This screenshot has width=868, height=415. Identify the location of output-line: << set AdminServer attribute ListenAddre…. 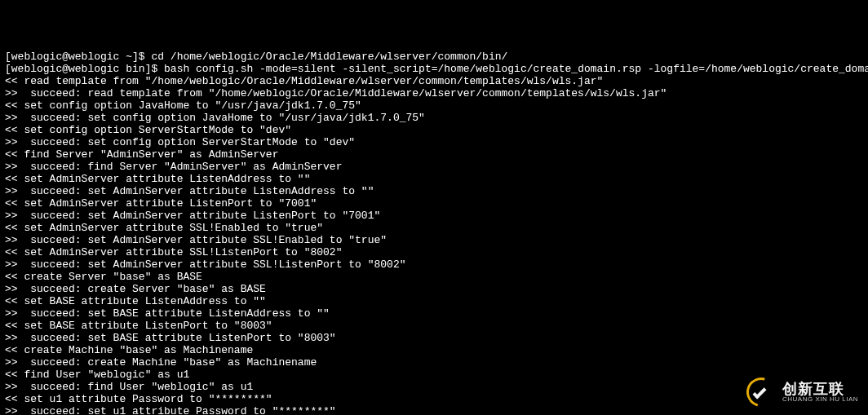
(434, 179).